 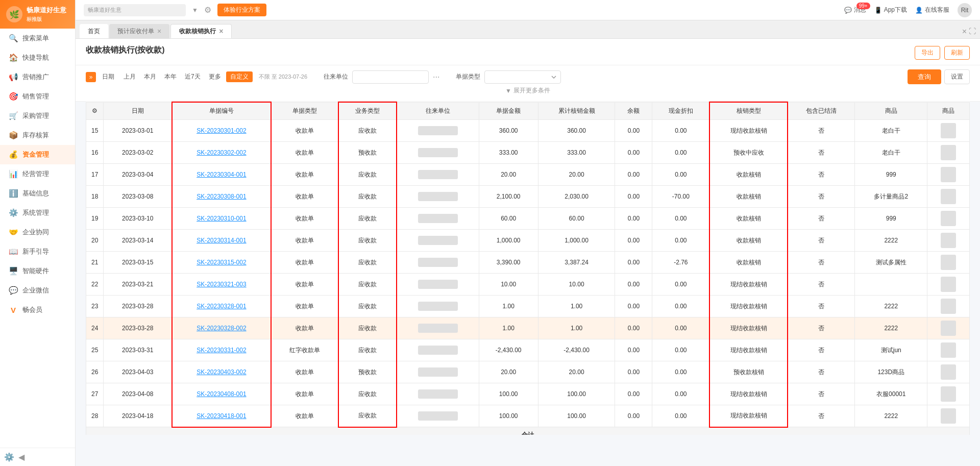 What do you see at coordinates (130, 77) in the screenshot?
I see `last-month-btn: 上月` at bounding box center [130, 77].